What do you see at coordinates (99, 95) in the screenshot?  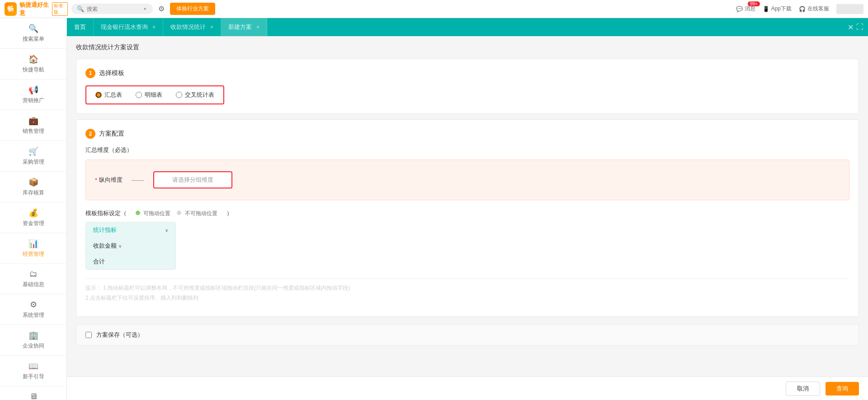 I see `radio-summary-input` at bounding box center [99, 95].